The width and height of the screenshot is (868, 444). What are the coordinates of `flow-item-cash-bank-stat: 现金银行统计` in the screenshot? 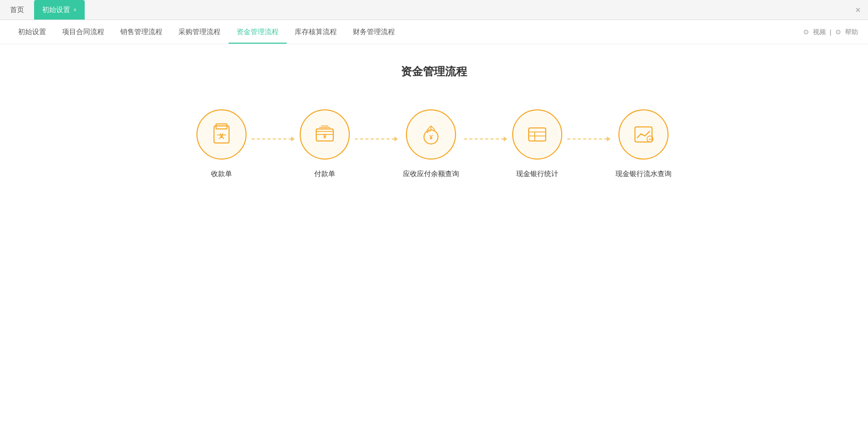 It's located at (537, 144).